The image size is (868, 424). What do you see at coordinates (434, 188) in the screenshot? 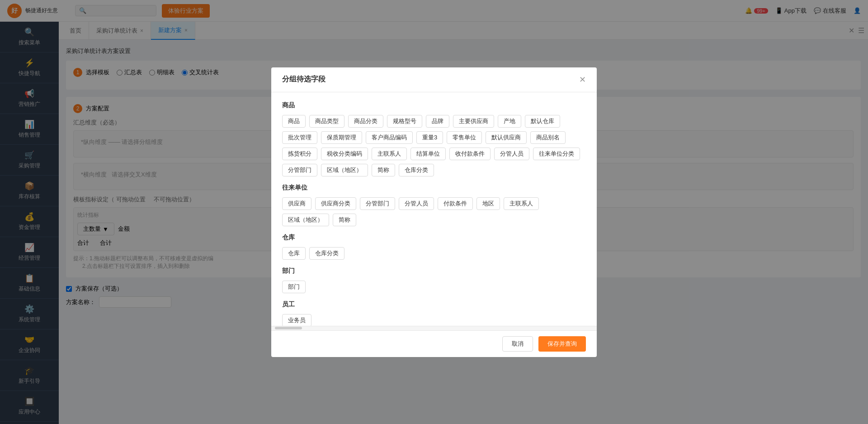
I see `section-title: 往来单位` at bounding box center [434, 188].